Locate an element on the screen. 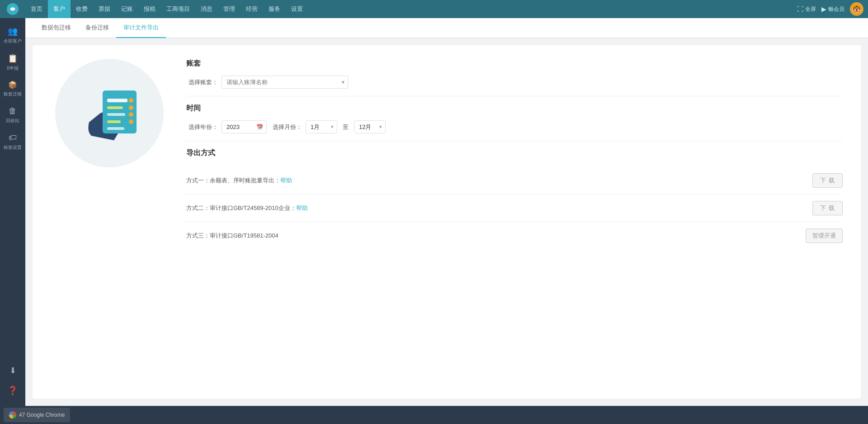 The image size is (868, 424). method1-help-link: 帮助 is located at coordinates (286, 180).